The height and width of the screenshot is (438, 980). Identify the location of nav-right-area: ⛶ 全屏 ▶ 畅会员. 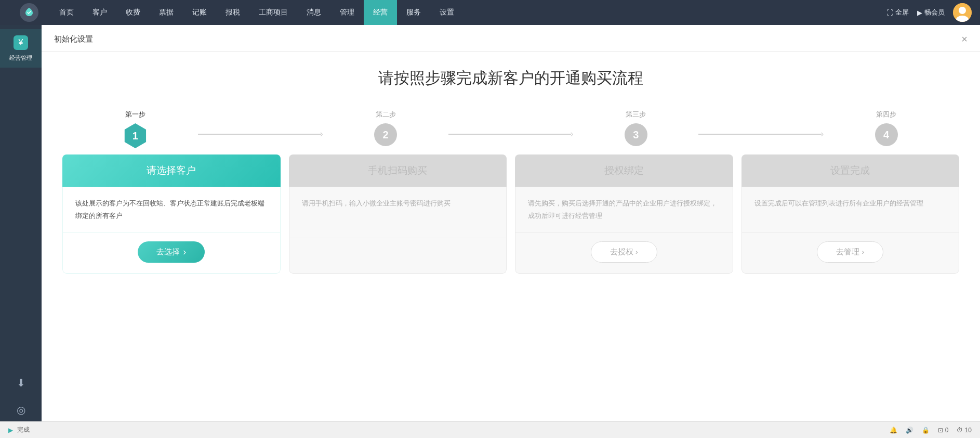
(929, 12).